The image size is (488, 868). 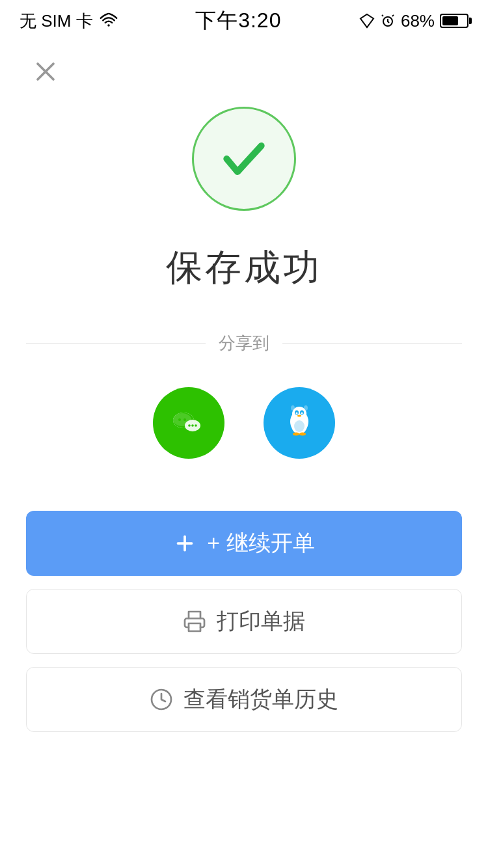 What do you see at coordinates (46, 72) in the screenshot?
I see `close-icon` at bounding box center [46, 72].